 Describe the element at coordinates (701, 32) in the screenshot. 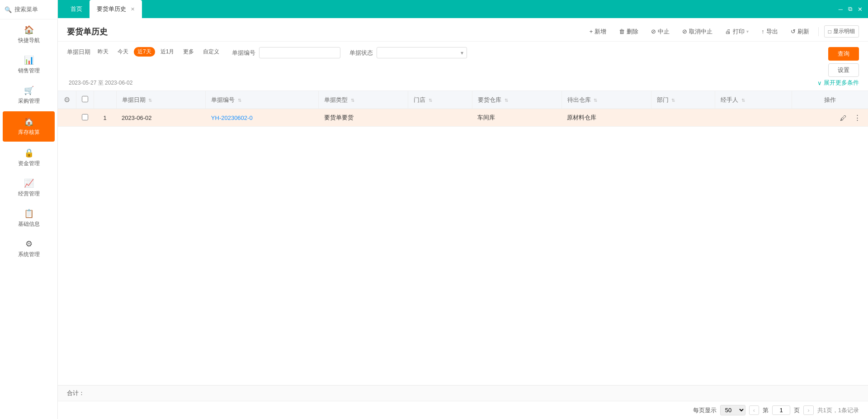

I see `cancel-stop-label: 取消中止` at that location.